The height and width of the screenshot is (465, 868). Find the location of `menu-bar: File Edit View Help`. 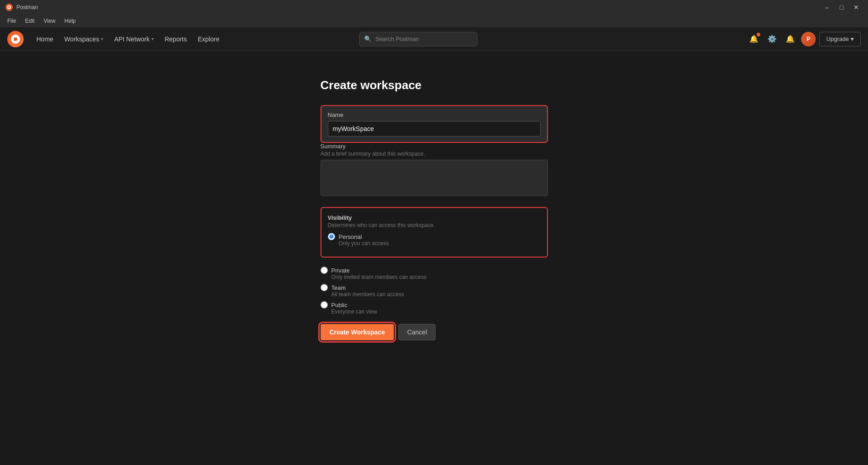

menu-bar: File Edit View Help is located at coordinates (434, 21).